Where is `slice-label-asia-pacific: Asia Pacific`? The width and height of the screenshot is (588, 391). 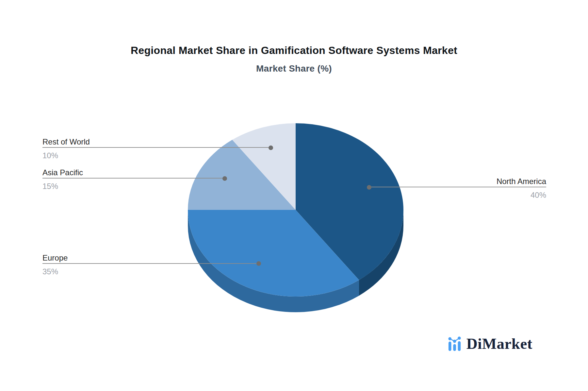 slice-label-asia-pacific: Asia Pacific is located at coordinates (63, 173).